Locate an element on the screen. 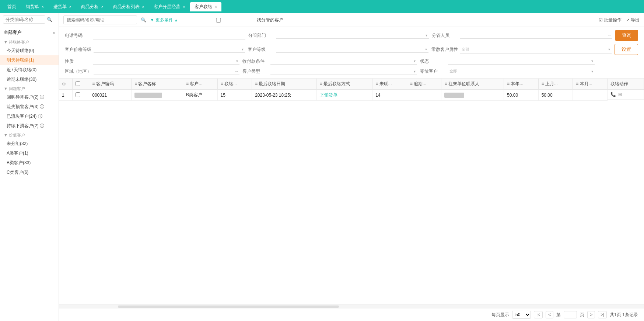  col-settings-header: ⚙ is located at coordinates (66, 84).